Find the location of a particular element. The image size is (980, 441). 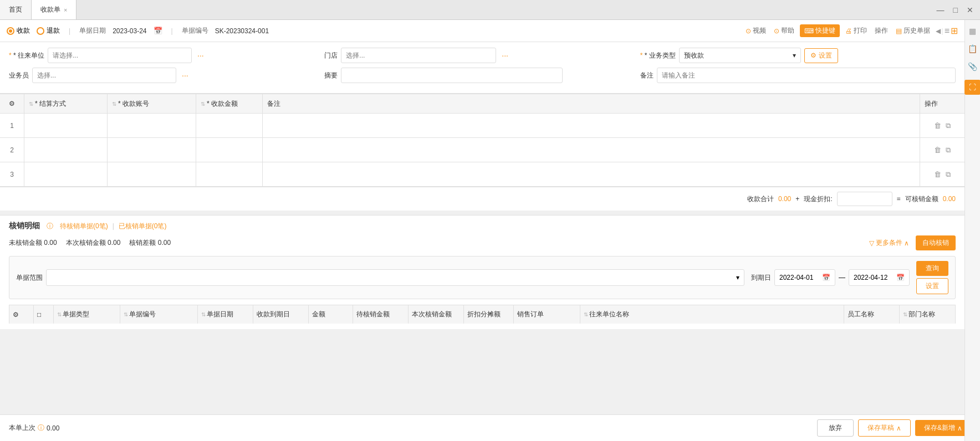

row1-amount is located at coordinates (229, 125).